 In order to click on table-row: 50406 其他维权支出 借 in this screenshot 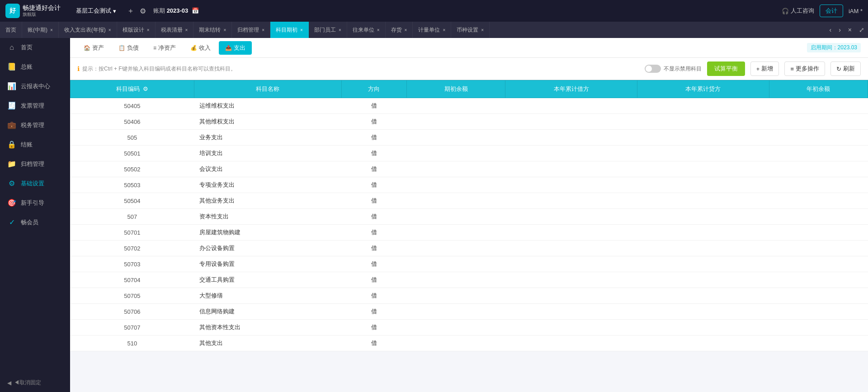, I will do `click(469, 122)`.